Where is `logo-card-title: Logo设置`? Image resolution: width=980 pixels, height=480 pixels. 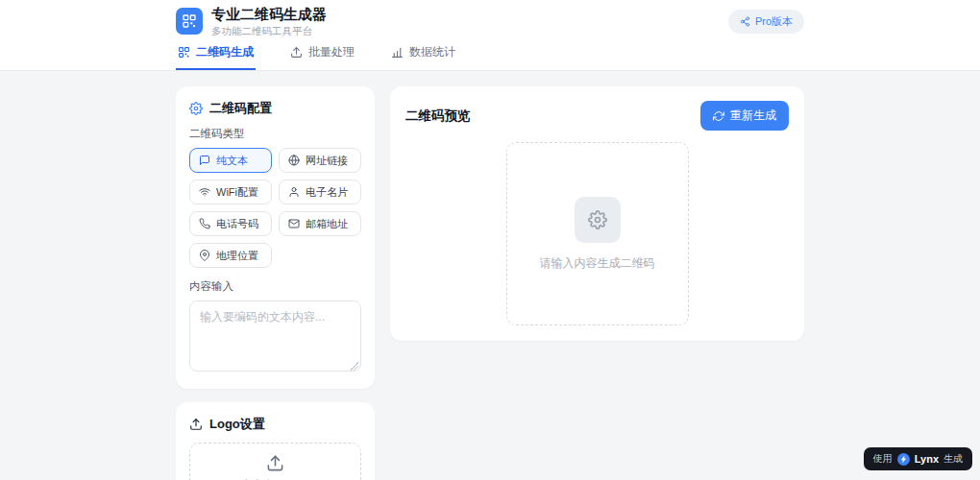 logo-card-title: Logo设置 is located at coordinates (237, 424).